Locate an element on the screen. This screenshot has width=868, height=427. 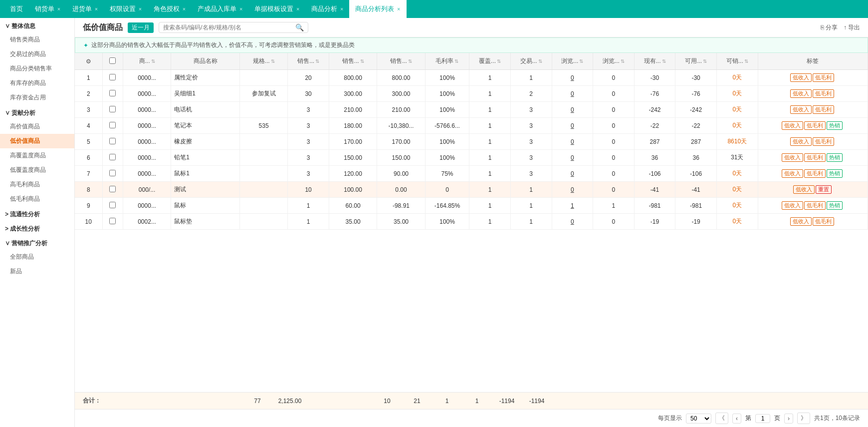
search-icon: 🔍 is located at coordinates (299, 27).